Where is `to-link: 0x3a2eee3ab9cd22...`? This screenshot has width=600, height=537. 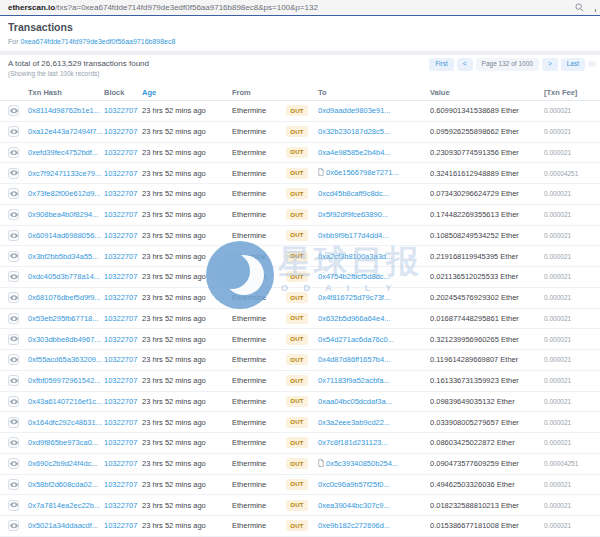 to-link: 0x3a2eee3ab9cd22... is located at coordinates (354, 422).